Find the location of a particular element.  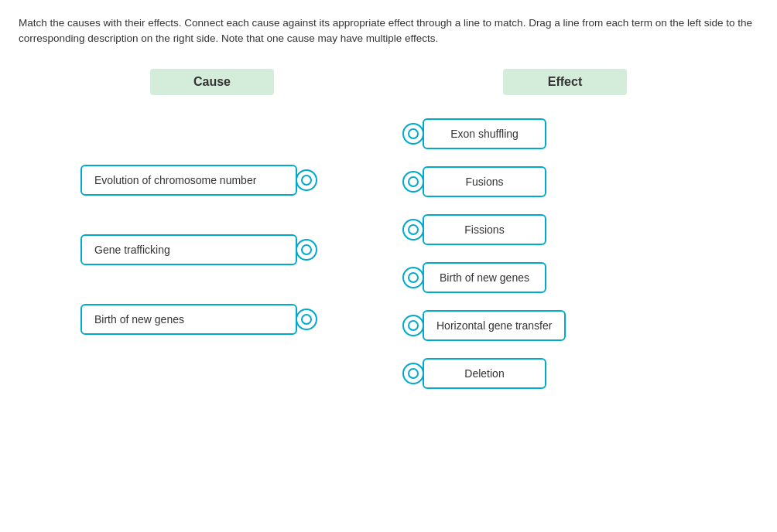

cause-label-1: Evolution of chromosome number is located at coordinates (175, 180).